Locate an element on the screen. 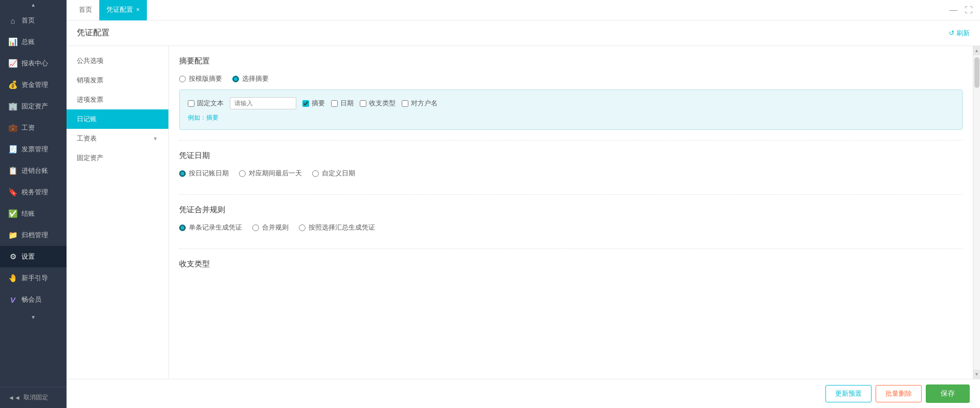 The width and height of the screenshot is (980, 408). merge-radio is located at coordinates (256, 228).